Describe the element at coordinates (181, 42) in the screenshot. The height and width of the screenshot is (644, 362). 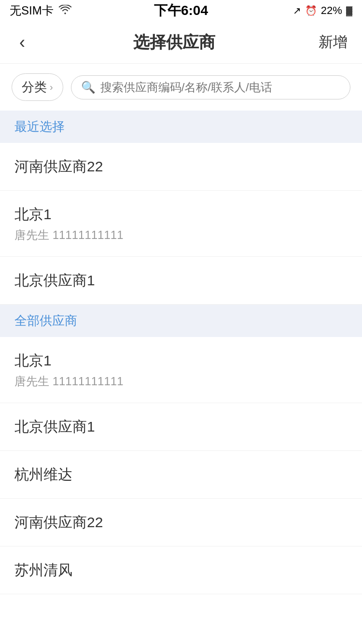
I see `nav-bar: ‹ 选择供应商 新增` at that location.